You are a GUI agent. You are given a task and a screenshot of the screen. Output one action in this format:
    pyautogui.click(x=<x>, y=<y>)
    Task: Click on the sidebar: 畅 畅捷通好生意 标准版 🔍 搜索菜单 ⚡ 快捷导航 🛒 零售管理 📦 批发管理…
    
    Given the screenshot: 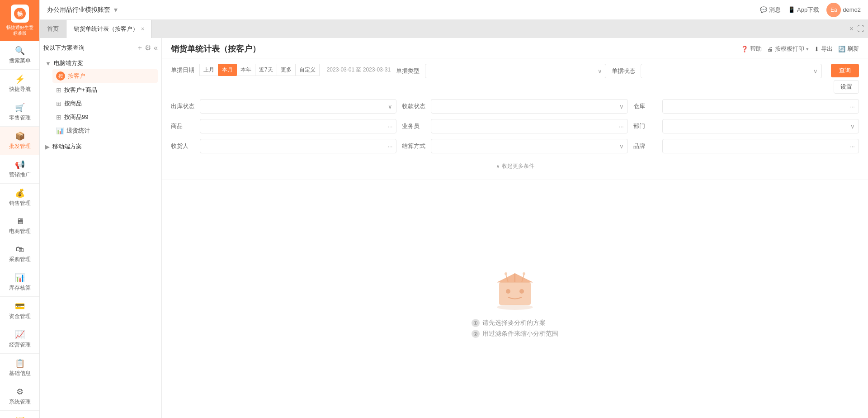 What is the action you would take?
    pyautogui.click(x=20, y=209)
    